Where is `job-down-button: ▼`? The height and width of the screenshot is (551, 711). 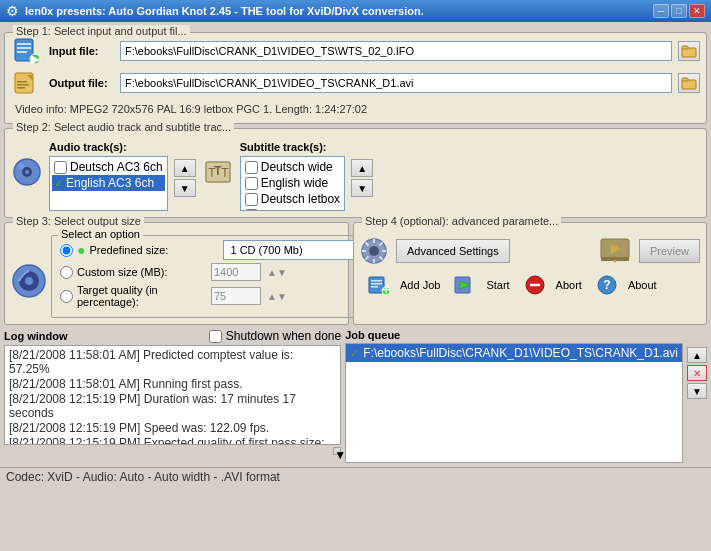
job-down-button: ▼ is located at coordinates (697, 391).